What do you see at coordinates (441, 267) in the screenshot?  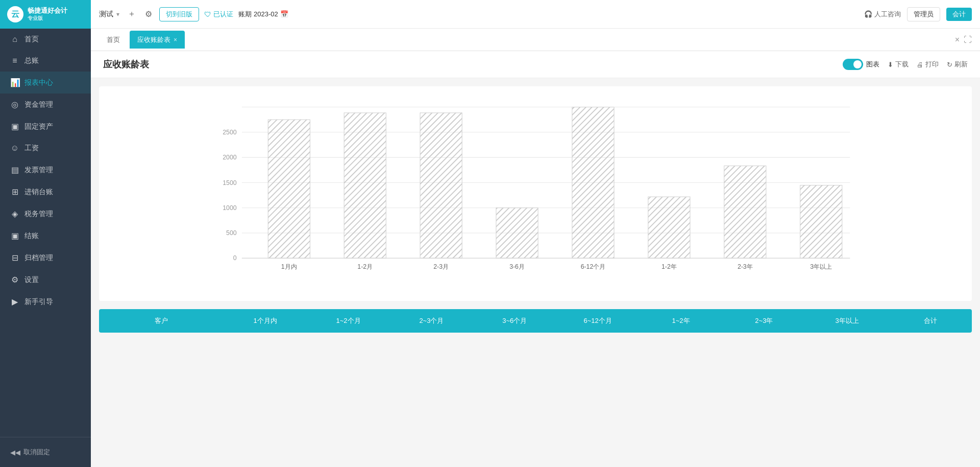 I see `svg-text: 2-3月` at bounding box center [441, 267].